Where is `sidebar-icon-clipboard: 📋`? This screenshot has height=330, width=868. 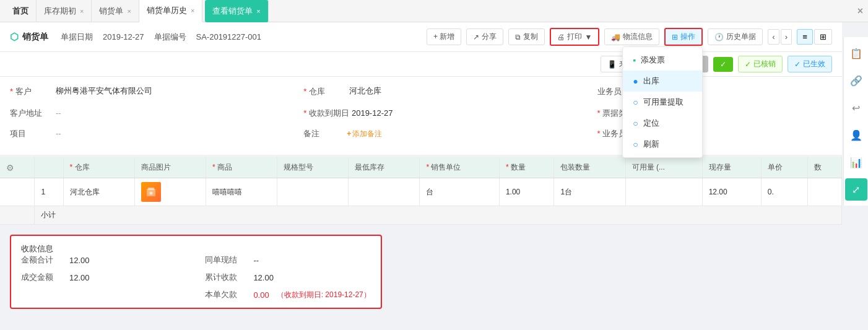
sidebar-icon-clipboard: 📋 is located at coordinates (856, 53).